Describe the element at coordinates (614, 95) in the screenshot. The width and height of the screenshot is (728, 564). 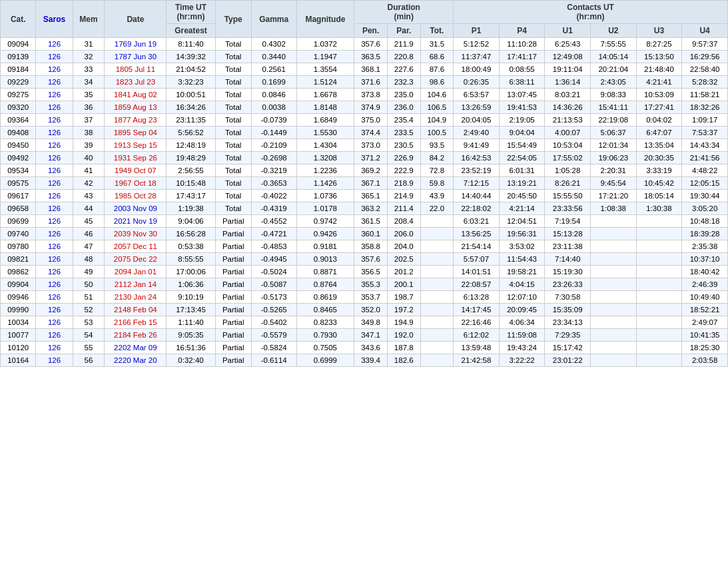
I see `table-cell: 9:08:33` at that location.